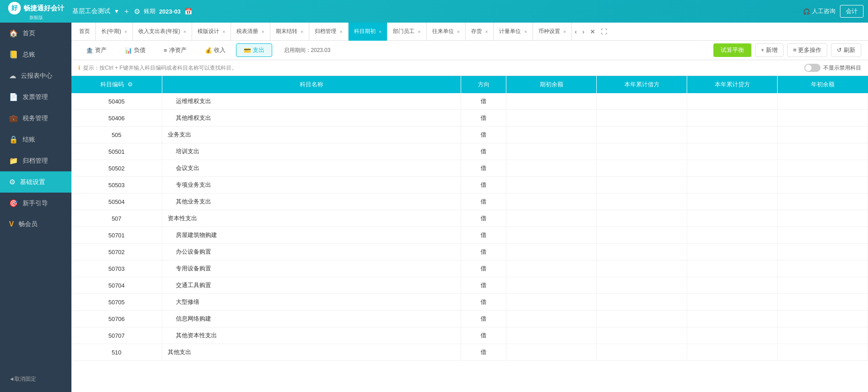  What do you see at coordinates (842, 68) in the screenshot?
I see `toggle-label: 不显示禁用科目` at bounding box center [842, 68].